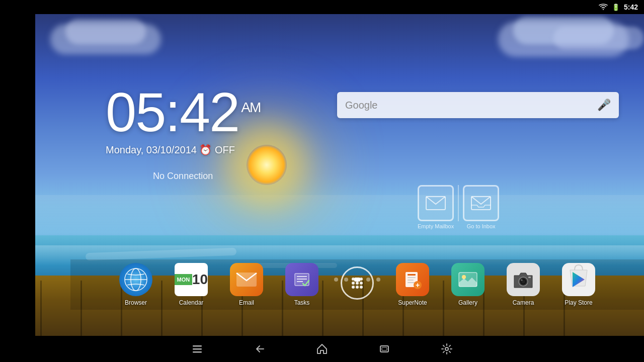  What do you see at coordinates (468, 285) in the screenshot?
I see `app-gallery: Gallery` at bounding box center [468, 285].